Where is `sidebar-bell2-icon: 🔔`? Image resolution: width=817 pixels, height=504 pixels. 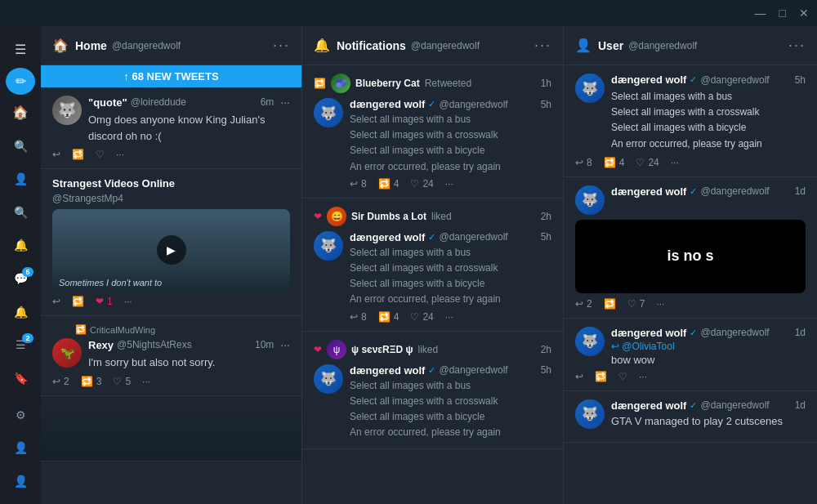 sidebar-bell2-icon: 🔔 is located at coordinates (20, 312).